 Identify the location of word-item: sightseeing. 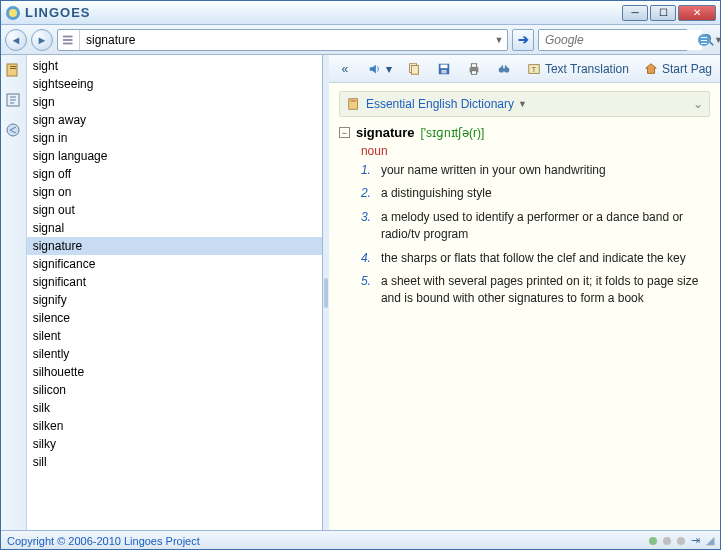
(174, 84).